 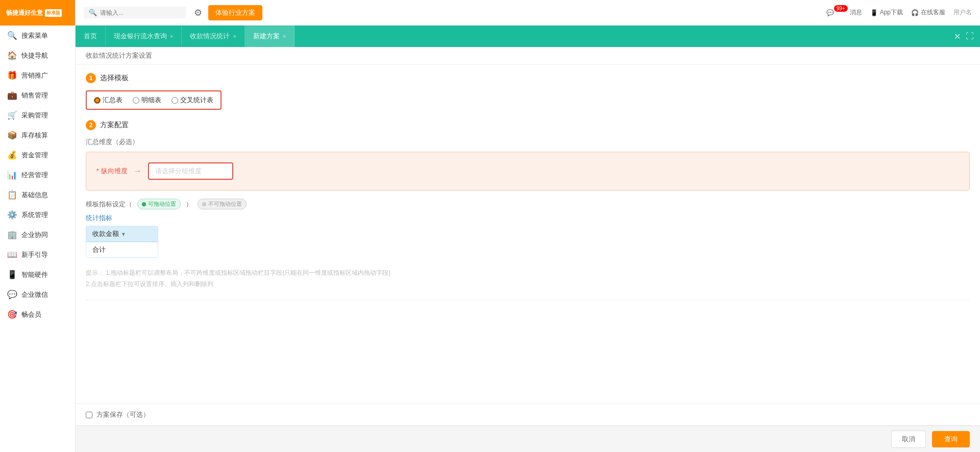 What do you see at coordinates (191, 171) in the screenshot?
I see `dimension-select: 请选择分组维度` at bounding box center [191, 171].